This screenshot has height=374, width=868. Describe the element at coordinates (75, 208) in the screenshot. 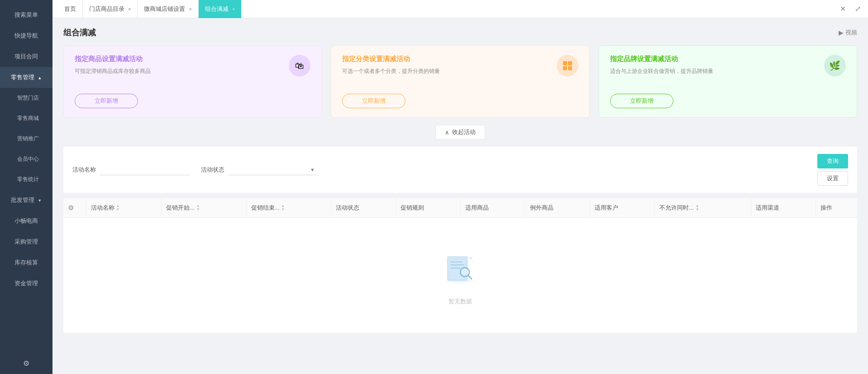

I see `col-gear: ⚙` at that location.